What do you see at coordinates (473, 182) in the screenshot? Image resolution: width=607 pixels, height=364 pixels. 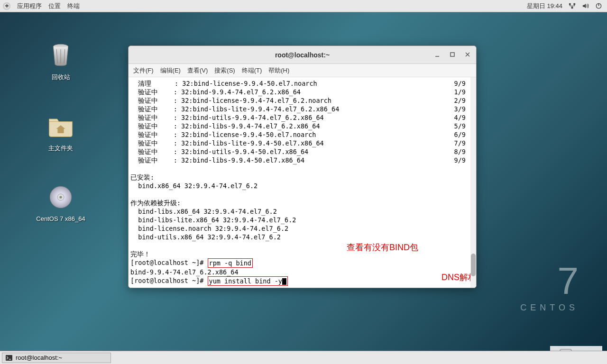 I see `terminal-scrollbar` at bounding box center [473, 182].